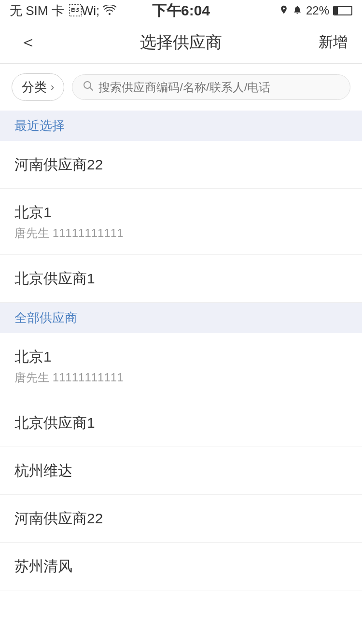  What do you see at coordinates (284, 11) in the screenshot?
I see `location-icon` at bounding box center [284, 11].